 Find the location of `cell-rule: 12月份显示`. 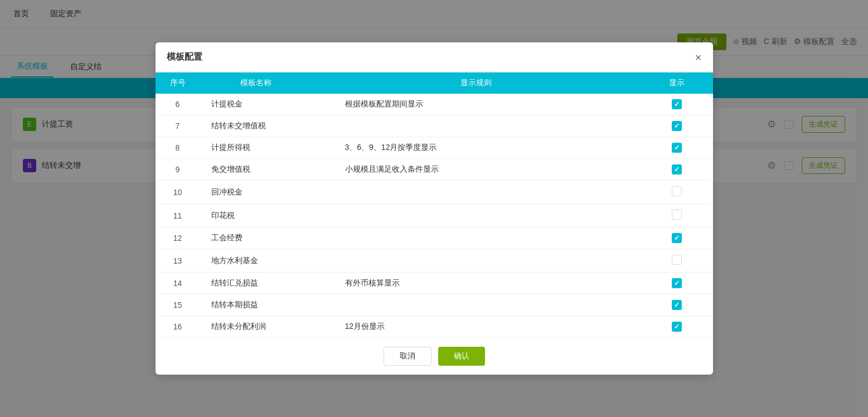

cell-rule: 12月份显示 is located at coordinates (477, 327).